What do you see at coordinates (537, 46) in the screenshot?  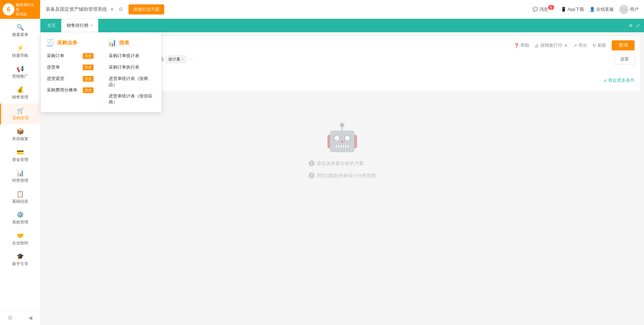 I see `print-icon: 🖨` at bounding box center [537, 46].